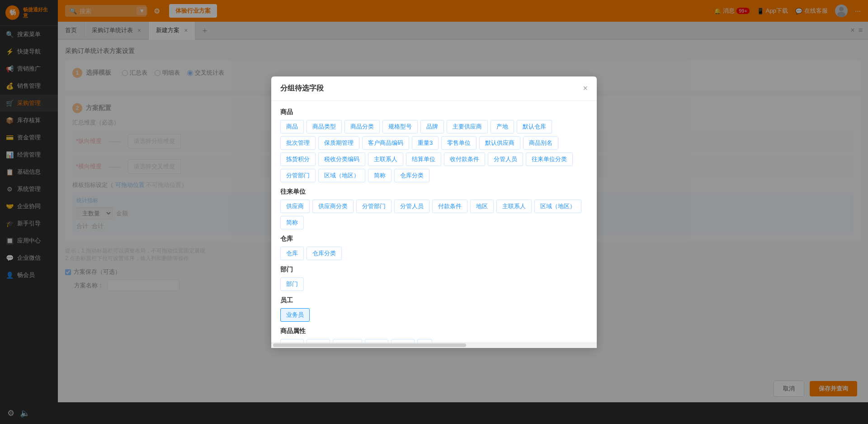 The height and width of the screenshot is (424, 868). Describe the element at coordinates (370, 345) in the screenshot. I see `modal-hscroll-thumb` at that location.